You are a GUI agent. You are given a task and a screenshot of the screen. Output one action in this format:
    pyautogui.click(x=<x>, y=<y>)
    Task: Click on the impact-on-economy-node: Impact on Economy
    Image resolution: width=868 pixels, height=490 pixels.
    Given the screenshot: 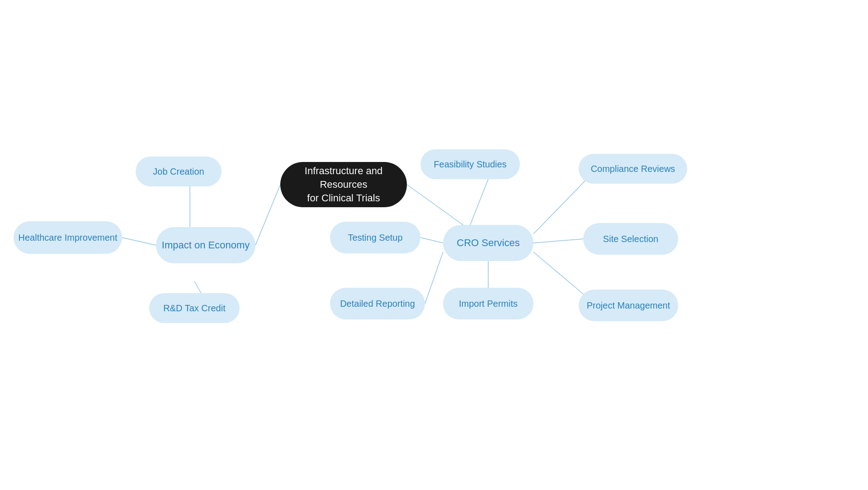 What is the action you would take?
    pyautogui.click(x=206, y=245)
    